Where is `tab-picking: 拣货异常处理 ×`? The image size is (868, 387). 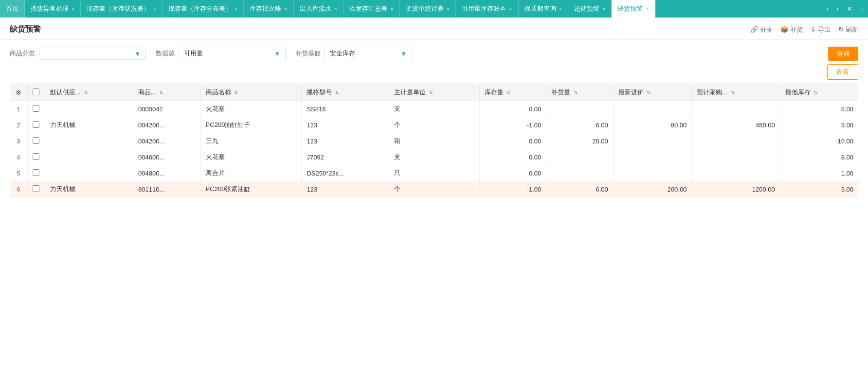
tab-picking: 拣货异常处理 × is located at coordinates (53, 9).